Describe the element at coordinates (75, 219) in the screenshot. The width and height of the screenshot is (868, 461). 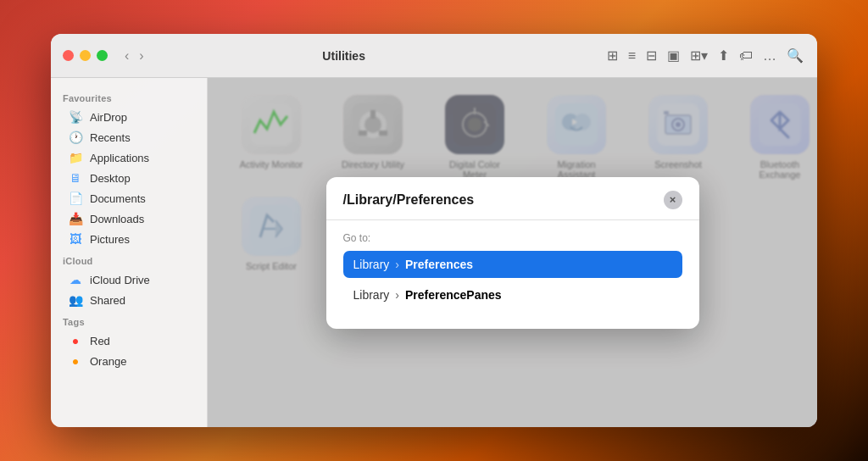
I see `downloads-icon: 📥` at that location.